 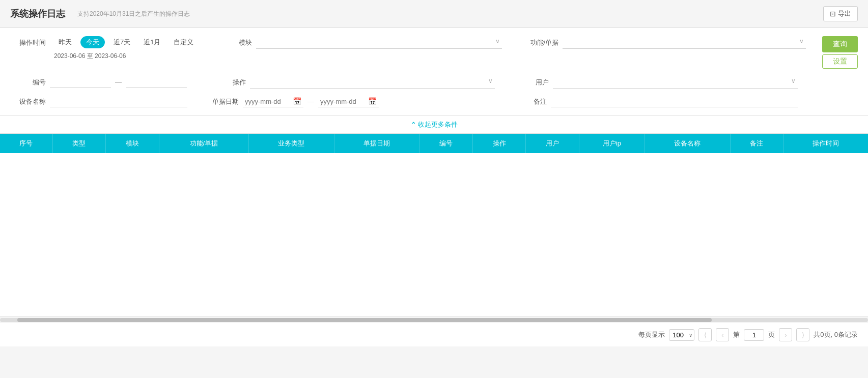 What do you see at coordinates (28, 43) in the screenshot?
I see `time-label: 操作时间` at bounding box center [28, 43].